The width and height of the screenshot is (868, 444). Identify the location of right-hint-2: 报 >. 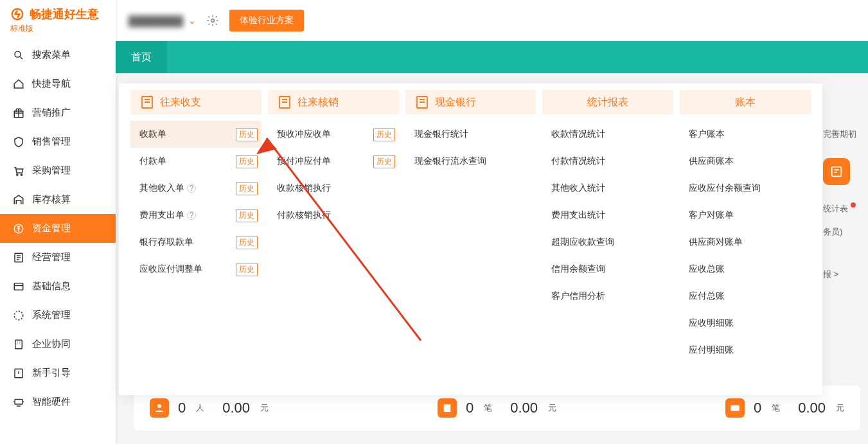
(831, 274).